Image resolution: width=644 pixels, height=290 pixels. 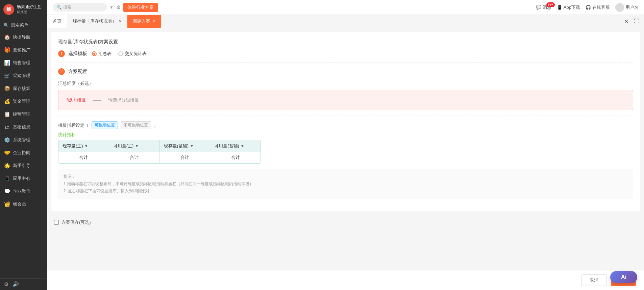 What do you see at coordinates (620, 7) in the screenshot?
I see `user-avatar` at bounding box center [620, 7].